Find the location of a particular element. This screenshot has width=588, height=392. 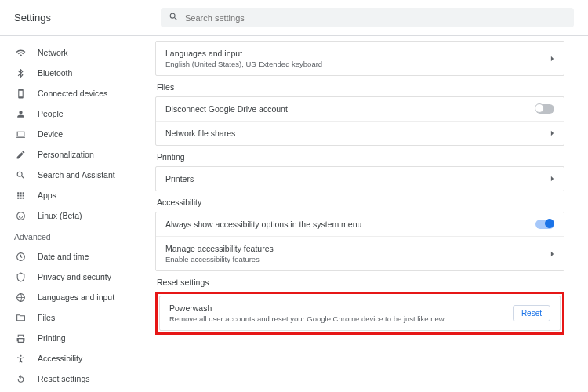

sidebar-item-label: Files is located at coordinates (46, 318).